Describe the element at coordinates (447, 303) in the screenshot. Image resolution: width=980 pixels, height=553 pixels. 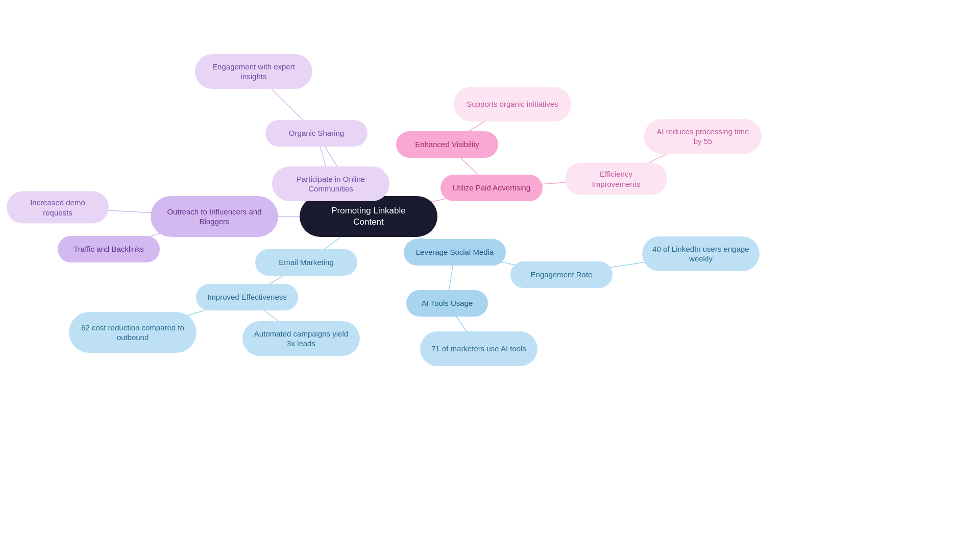
I see `node-ai-tools-usage: AI Tools Usage` at that location.